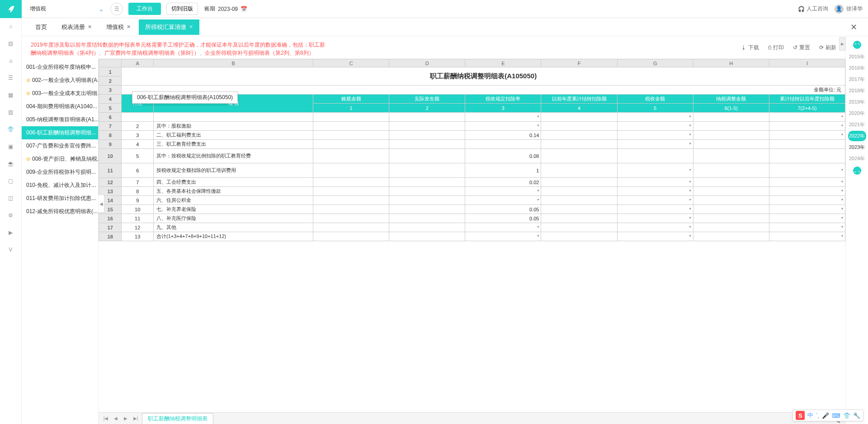  I want to click on doc-icon-button: ☰, so click(117, 9).